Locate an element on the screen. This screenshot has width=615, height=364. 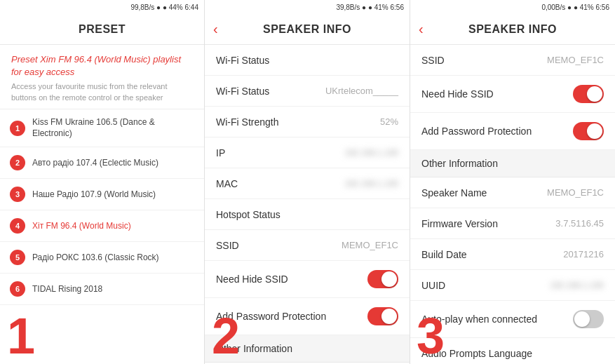
list-number: 2 is located at coordinates (18, 163).